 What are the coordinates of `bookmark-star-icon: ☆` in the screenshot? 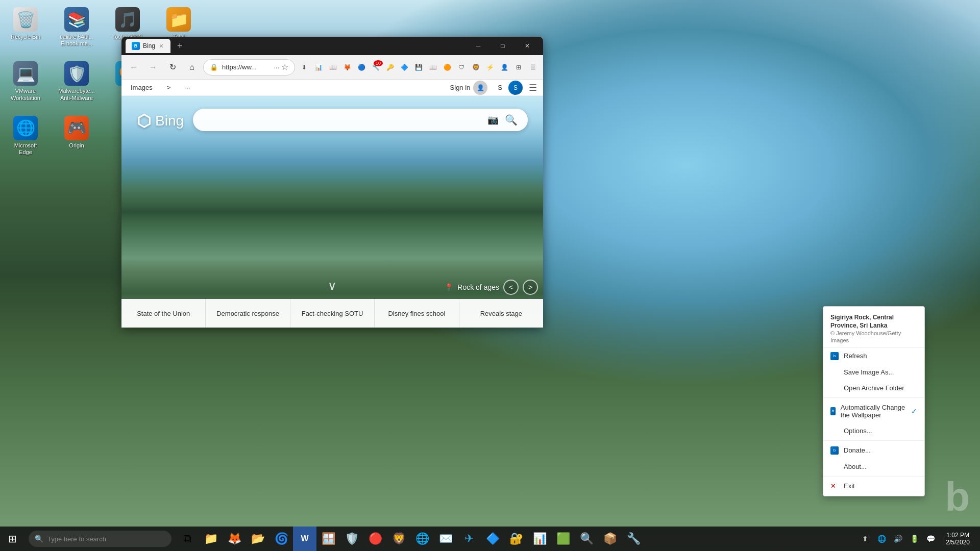 It's located at (285, 67).